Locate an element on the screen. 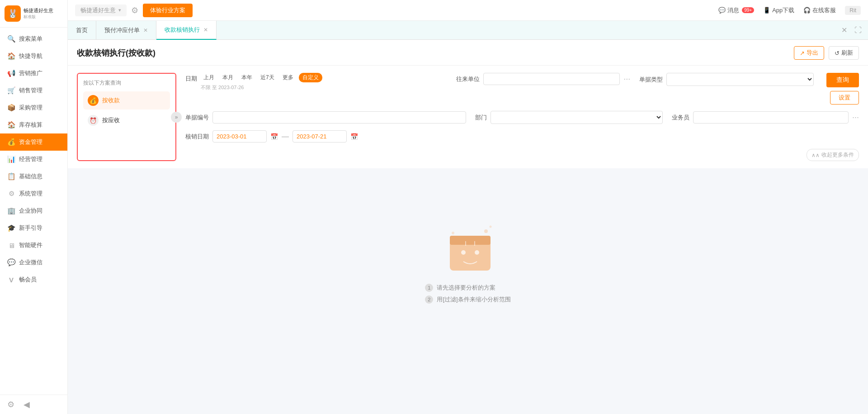 The image size is (868, 414). refresh-button: ↺ 刷新 is located at coordinates (844, 53).